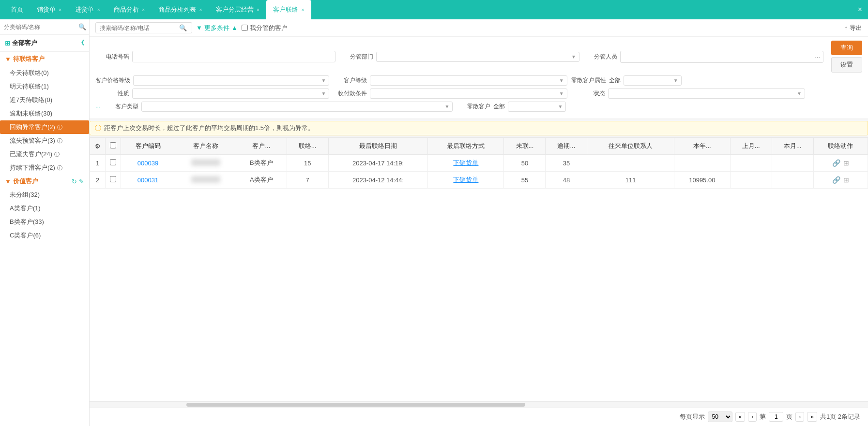 The height and width of the screenshot is (426, 868). Describe the element at coordinates (846, 163) in the screenshot. I see `row-1-action-grid-icon: ⊞` at that location.